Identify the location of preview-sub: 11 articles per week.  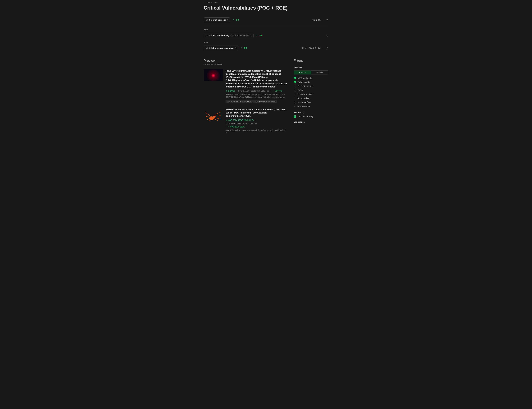
(245, 64).